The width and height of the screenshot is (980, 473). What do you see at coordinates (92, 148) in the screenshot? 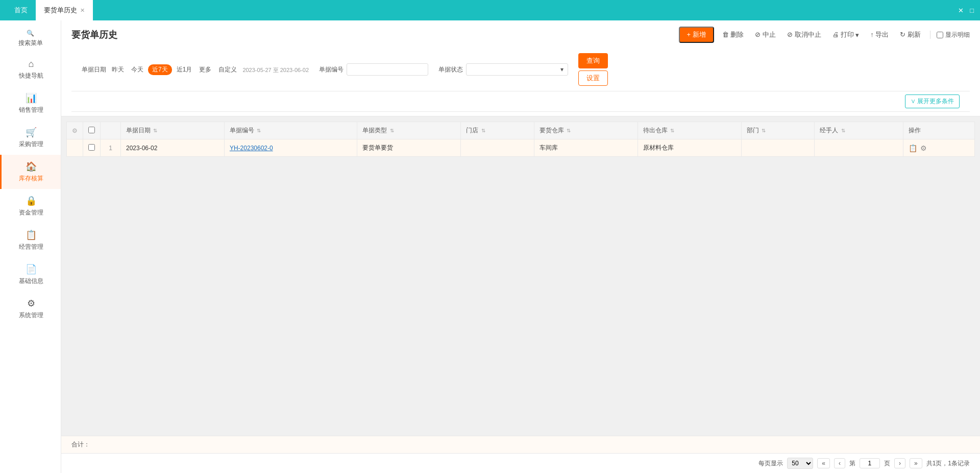
I see `row-checkbox` at bounding box center [92, 148].